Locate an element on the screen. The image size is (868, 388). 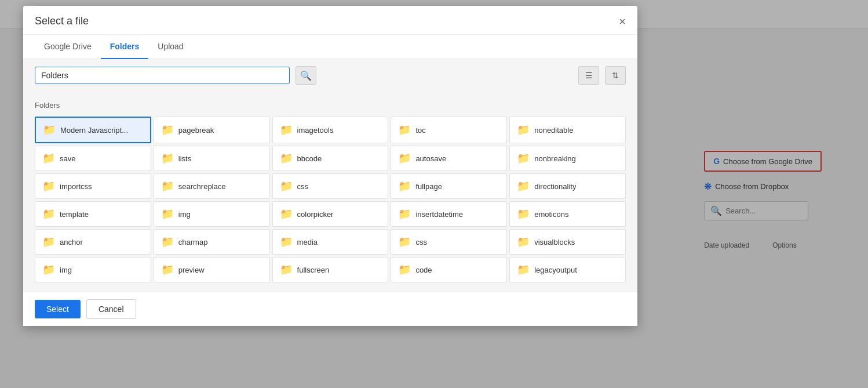
tab-folders: Folders is located at coordinates (125, 47).